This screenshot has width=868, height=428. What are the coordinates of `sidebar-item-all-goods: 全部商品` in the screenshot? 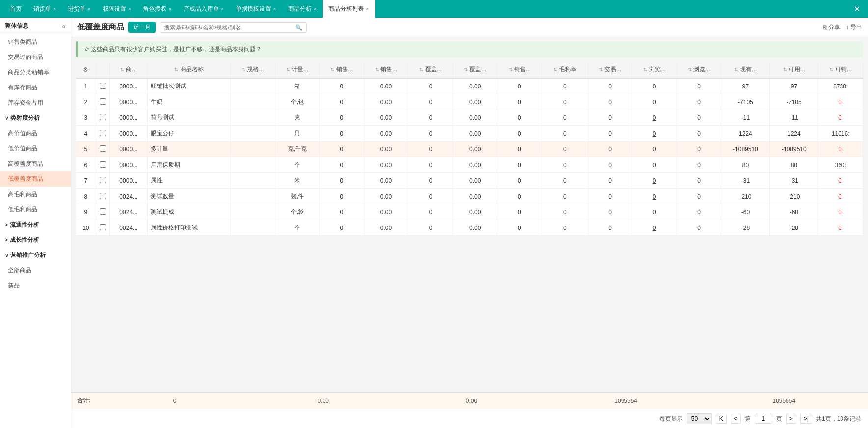 It's located at (35, 270).